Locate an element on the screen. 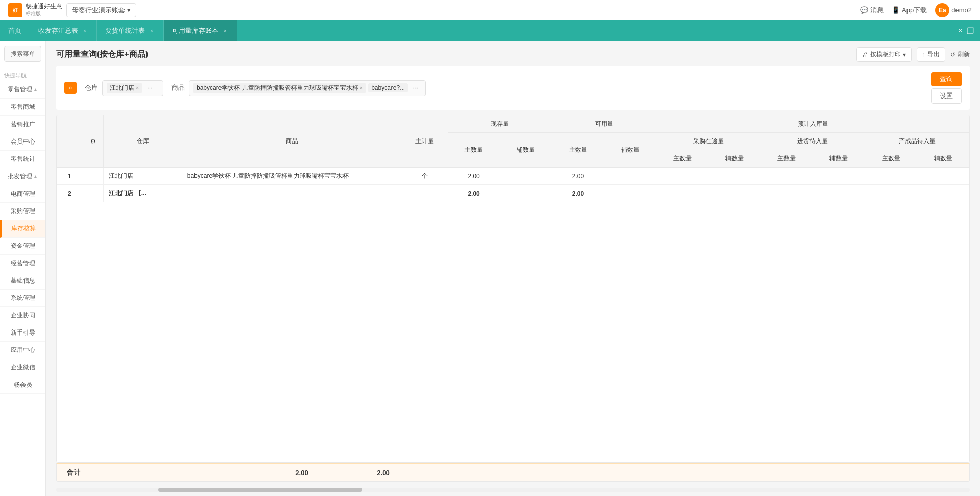 This screenshot has width=980, height=496. th-prod-aux: 辅数量 is located at coordinates (943, 159).